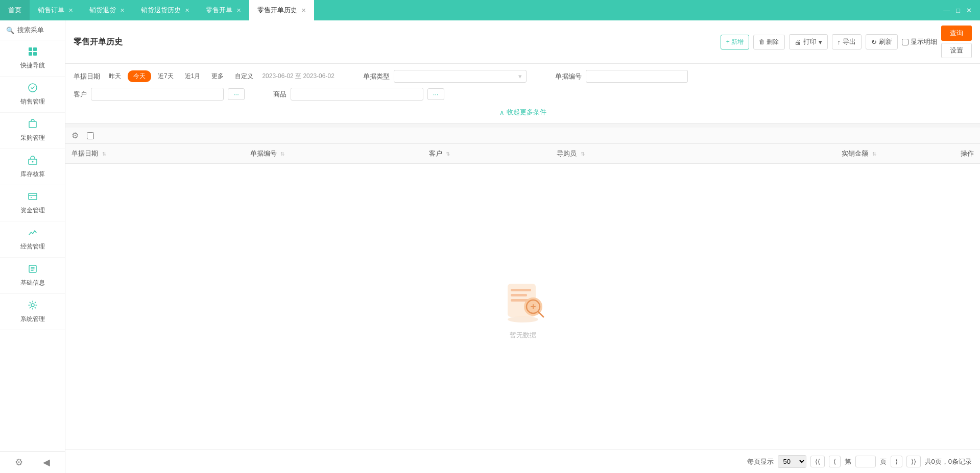 Image resolution: width=980 pixels, height=473 pixels. Describe the element at coordinates (33, 283) in the screenshot. I see `sidebar-item-base-info-label: 基础信息` at that location.